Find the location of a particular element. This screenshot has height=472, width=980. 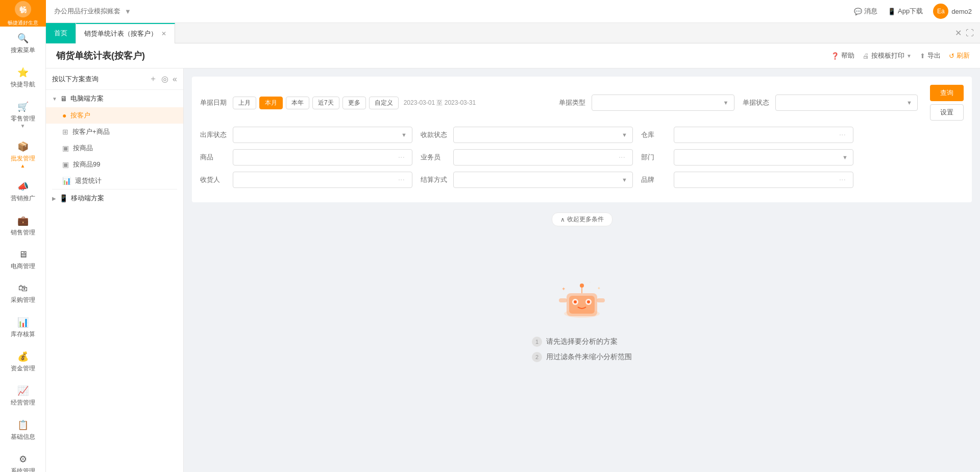

sales-icon: 💼 is located at coordinates (23, 221).